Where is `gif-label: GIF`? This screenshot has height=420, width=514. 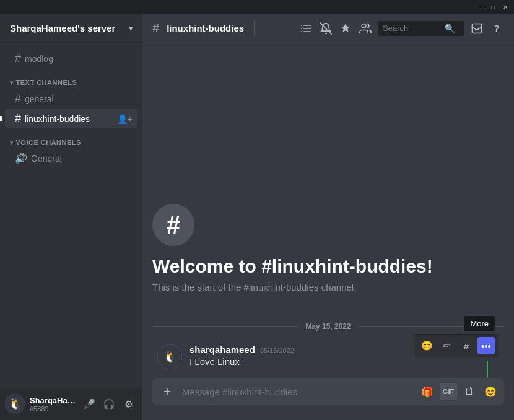
gif-label: GIF is located at coordinates (448, 392).